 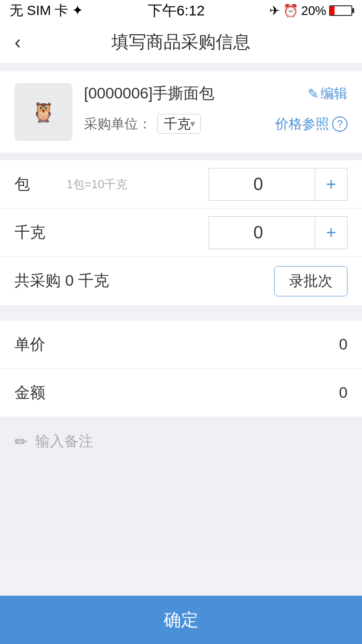 I want to click on kg-input-row: 千克 +, so click(x=181, y=233).